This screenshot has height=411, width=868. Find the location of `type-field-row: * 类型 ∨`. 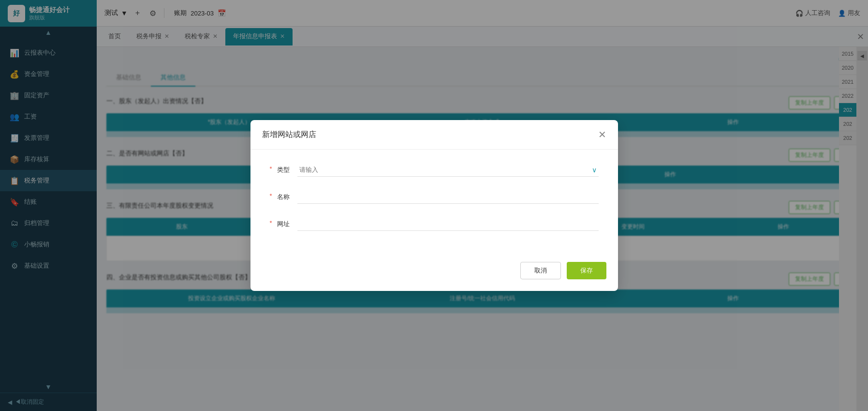

type-field-row: * 类型 ∨ is located at coordinates (434, 170).